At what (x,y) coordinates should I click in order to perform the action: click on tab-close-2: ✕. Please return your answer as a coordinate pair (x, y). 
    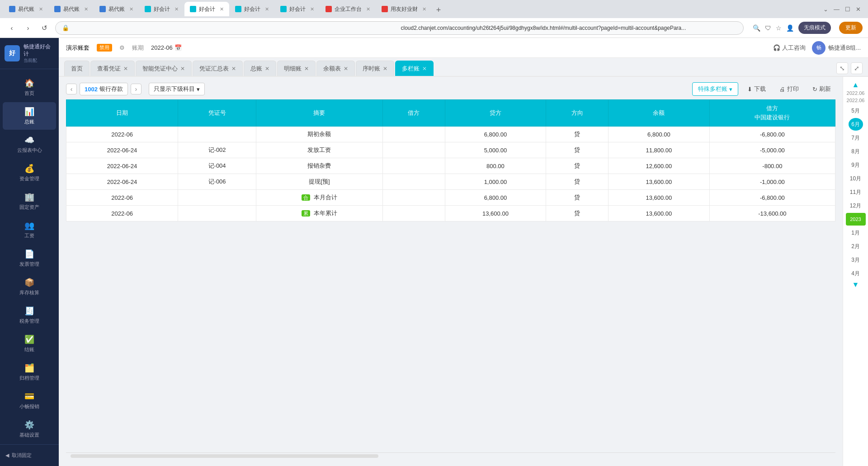
    Looking at the image, I should click on (86, 9).